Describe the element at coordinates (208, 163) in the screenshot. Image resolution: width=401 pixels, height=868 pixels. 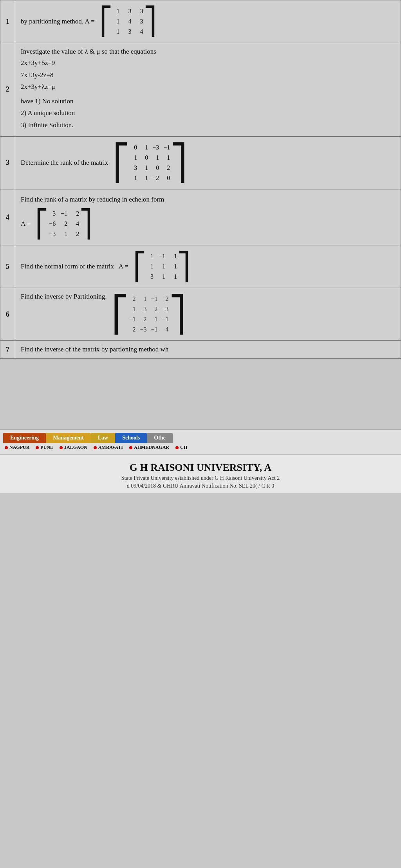
I see `row3-inner: Determine the rank of the matrix ⎡ 0 1 −…` at that location.